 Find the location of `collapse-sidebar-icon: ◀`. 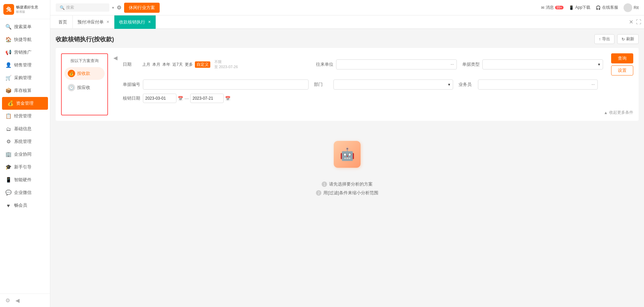

collapse-sidebar-icon: ◀ is located at coordinates (17, 301).